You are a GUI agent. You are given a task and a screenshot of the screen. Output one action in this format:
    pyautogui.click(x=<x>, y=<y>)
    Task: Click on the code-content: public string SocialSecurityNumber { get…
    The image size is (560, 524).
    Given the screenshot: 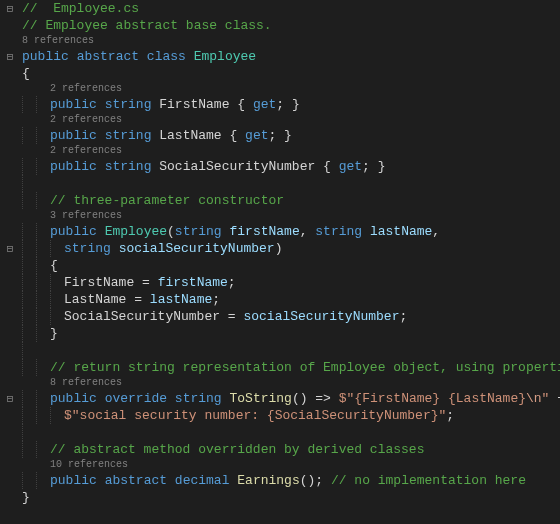 What is the action you would take?
    pyautogui.click(x=290, y=166)
    